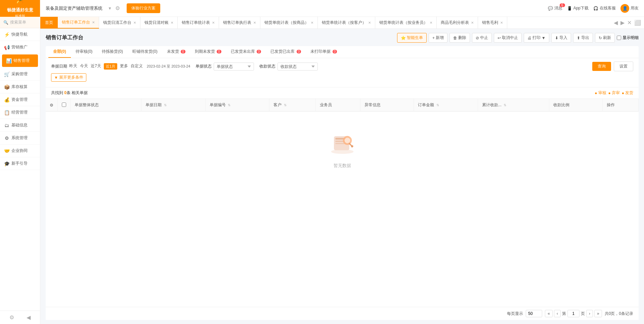 This screenshot has width=644, height=324. What do you see at coordinates (630, 23) in the screenshot?
I see `tab-close-all-icon: ✕` at bounding box center [630, 23].